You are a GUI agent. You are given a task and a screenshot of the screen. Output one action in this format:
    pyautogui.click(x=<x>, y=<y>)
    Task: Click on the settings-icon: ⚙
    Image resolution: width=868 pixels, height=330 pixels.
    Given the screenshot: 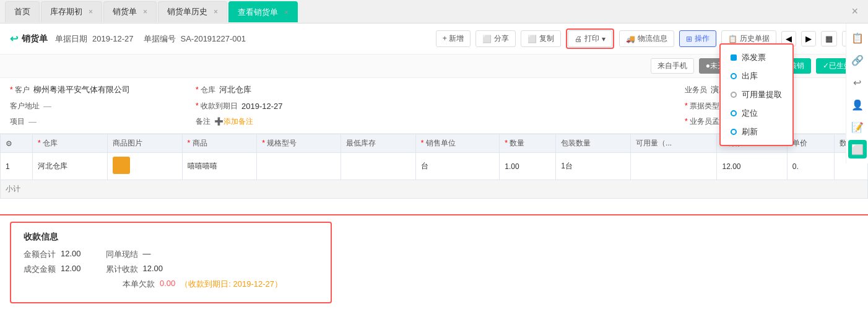 What is the action you would take?
    pyautogui.click(x=9, y=144)
    